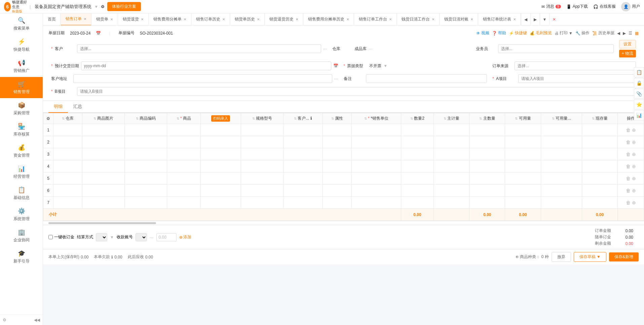  I want to click on invoice-dropdown-icon: ▼, so click(385, 66).